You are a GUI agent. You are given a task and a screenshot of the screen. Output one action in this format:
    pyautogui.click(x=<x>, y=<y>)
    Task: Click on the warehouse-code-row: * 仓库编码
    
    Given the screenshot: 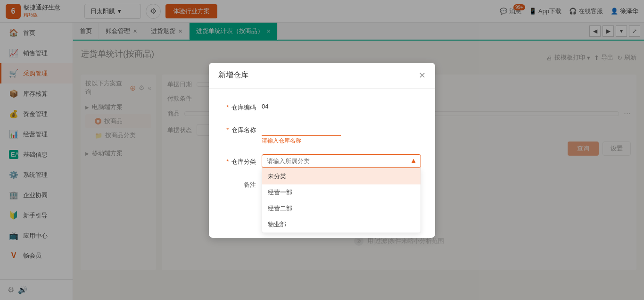 What is the action you would take?
    pyautogui.click(x=322, y=107)
    